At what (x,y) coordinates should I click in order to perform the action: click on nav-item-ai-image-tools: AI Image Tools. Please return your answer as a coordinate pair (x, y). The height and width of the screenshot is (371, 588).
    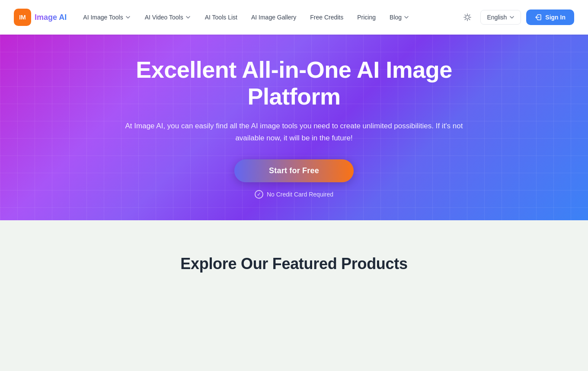
    Looking at the image, I should click on (107, 17).